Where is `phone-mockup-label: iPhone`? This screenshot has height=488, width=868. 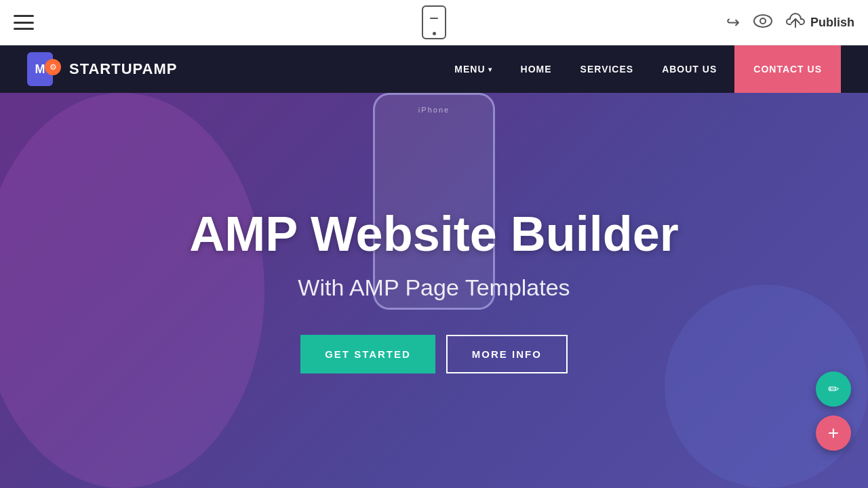 phone-mockup-label: iPhone is located at coordinates (434, 110).